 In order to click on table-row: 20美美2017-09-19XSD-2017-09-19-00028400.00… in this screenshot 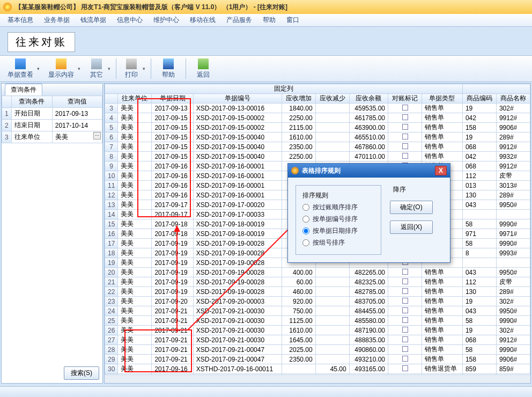, I will do `click(317, 273)`.